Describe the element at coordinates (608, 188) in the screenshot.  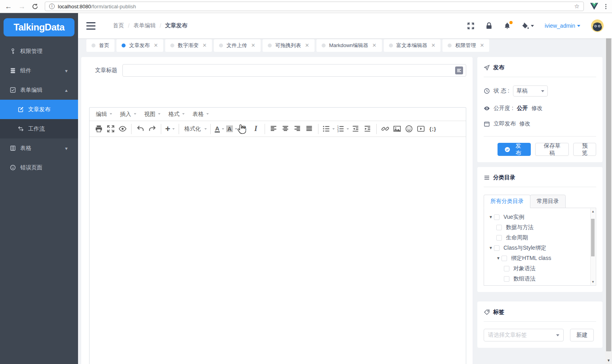
I see `page-scrollbar: ▲ ▼` at that location.